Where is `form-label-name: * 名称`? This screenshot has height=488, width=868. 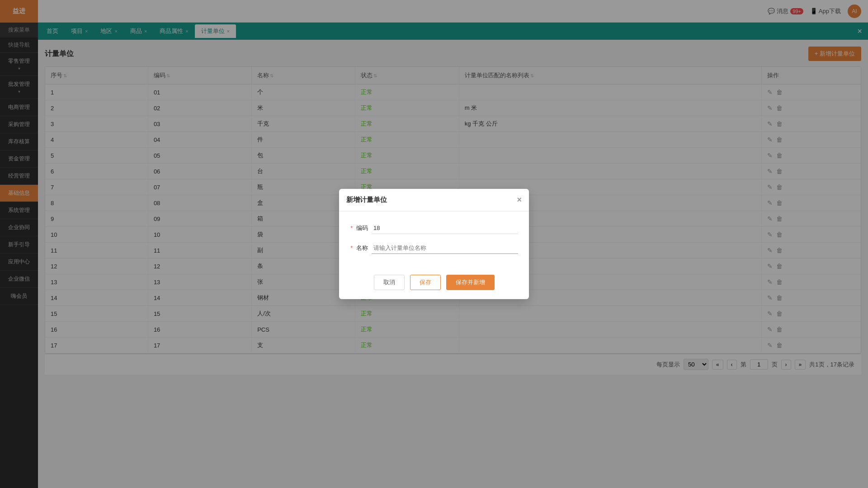
form-label-name: * 名称 is located at coordinates (359, 248).